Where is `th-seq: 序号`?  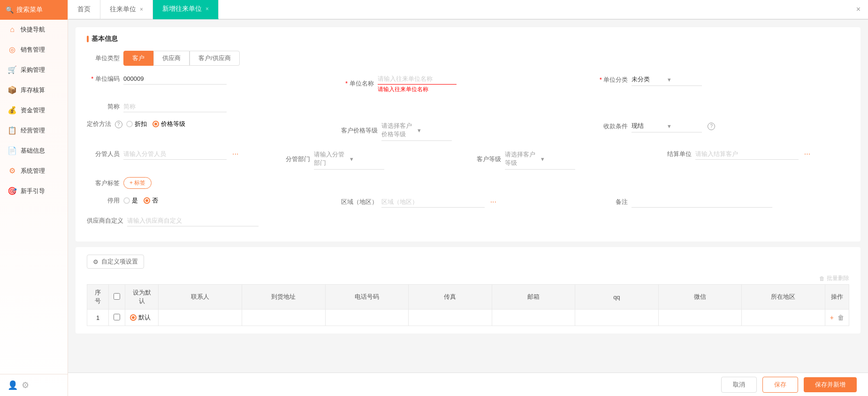
th-seq: 序号 is located at coordinates (98, 297).